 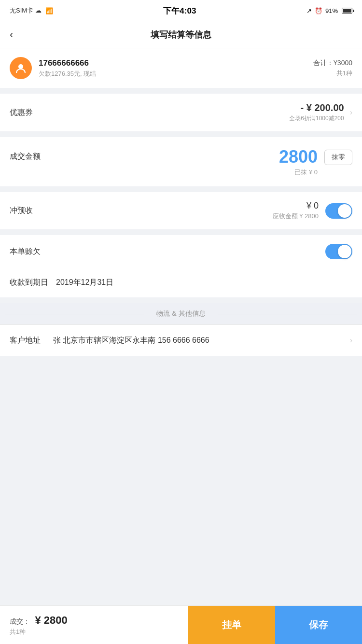 What do you see at coordinates (94, 620) in the screenshot?
I see `bottom-deal-line: 成交： ¥ 2800` at bounding box center [94, 620].